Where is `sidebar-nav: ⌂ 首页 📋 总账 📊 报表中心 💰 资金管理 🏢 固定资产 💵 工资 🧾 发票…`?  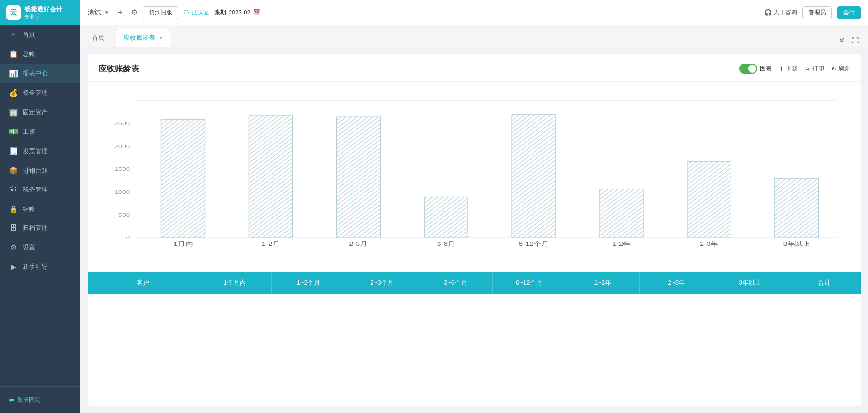
sidebar-nav: ⌂ 首页 📋 总账 📊 报表中心 💰 资金管理 🏢 固定资产 💵 工资 🧾 发票… is located at coordinates (40, 206).